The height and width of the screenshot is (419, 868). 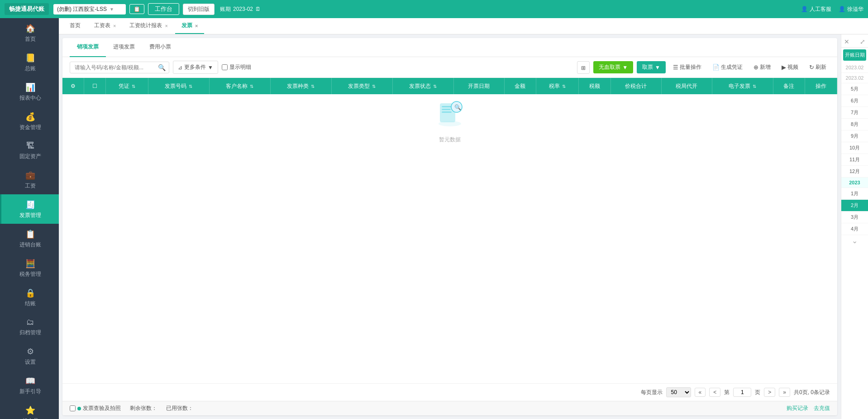 I want to click on sidebar-item-invoice: 🧾 发票管理, so click(x=29, y=209).